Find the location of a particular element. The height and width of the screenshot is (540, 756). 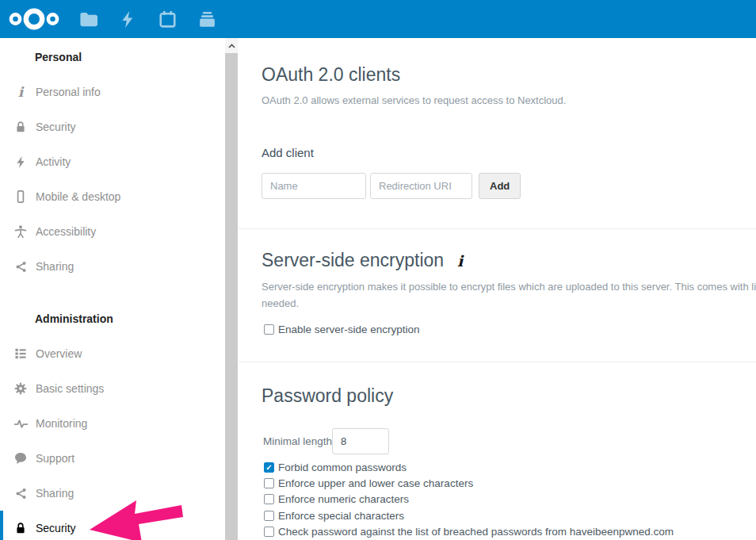

redirection-uri-input is located at coordinates (422, 186).